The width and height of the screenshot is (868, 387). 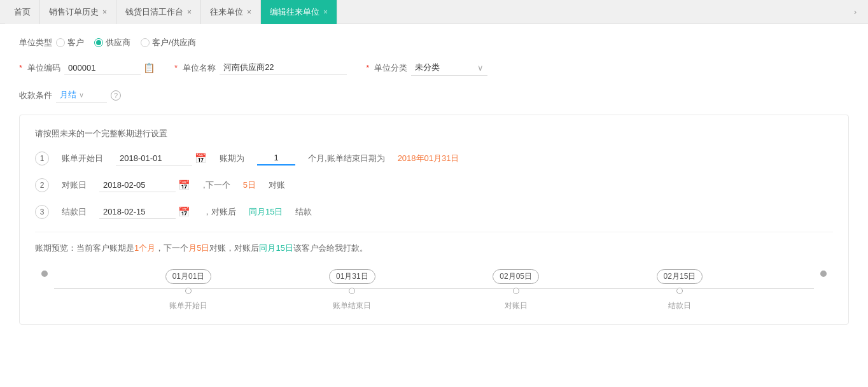 I want to click on unit-code-label: 单位编码, so click(x=44, y=68).